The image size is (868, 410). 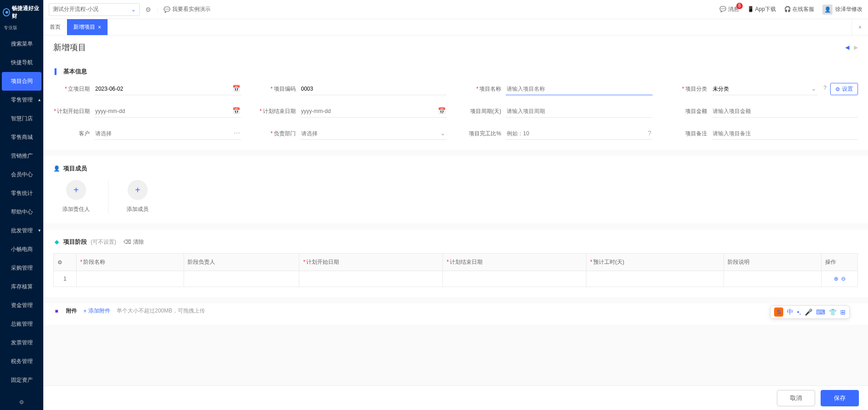 I want to click on info-icon: ▌, so click(x=56, y=72).